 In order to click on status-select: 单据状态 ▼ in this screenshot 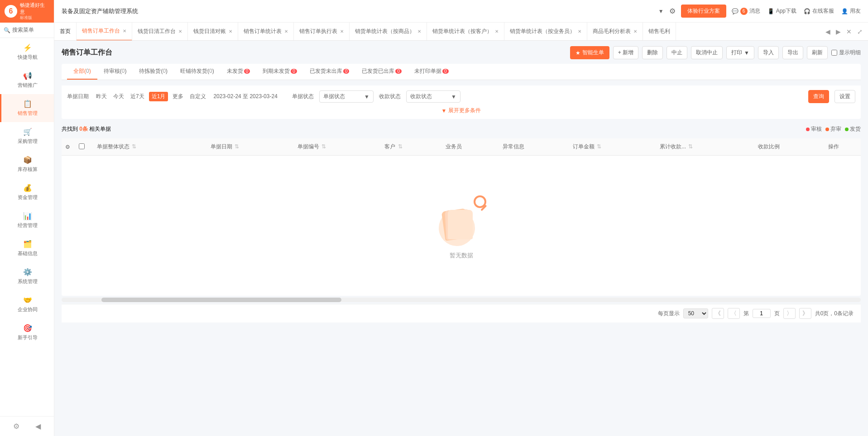, I will do `click(346, 97)`.